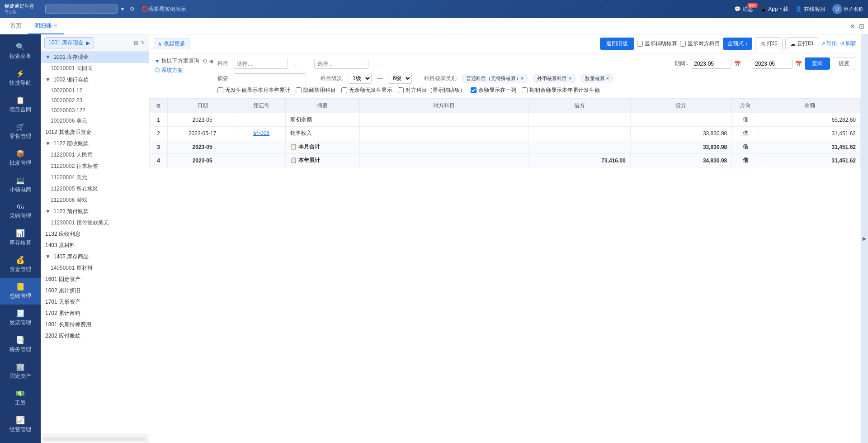  Describe the element at coordinates (261, 133) in the screenshot. I see `voucher-link: 记-006` at that location.